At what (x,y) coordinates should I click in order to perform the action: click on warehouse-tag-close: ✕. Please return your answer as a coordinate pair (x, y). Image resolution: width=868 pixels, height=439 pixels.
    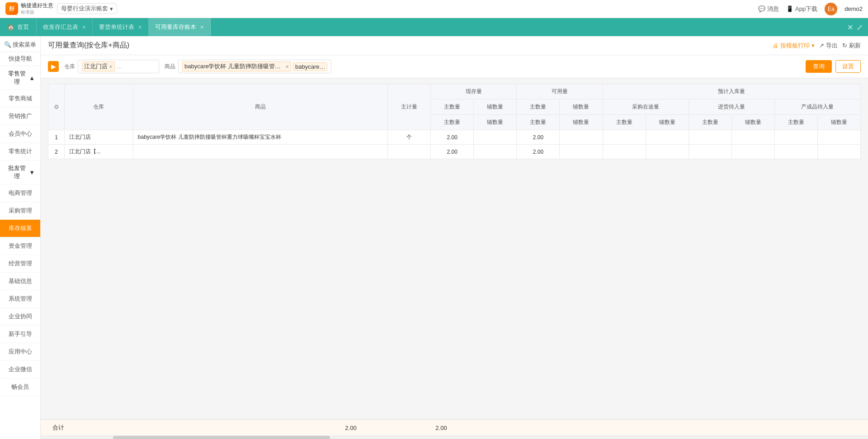
    Looking at the image, I should click on (111, 67).